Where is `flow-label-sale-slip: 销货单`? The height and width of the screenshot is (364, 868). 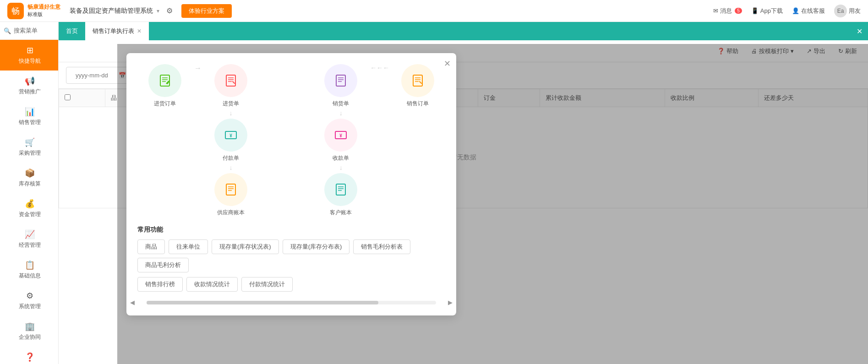
flow-label-sale-slip: 销货单 is located at coordinates (341, 103).